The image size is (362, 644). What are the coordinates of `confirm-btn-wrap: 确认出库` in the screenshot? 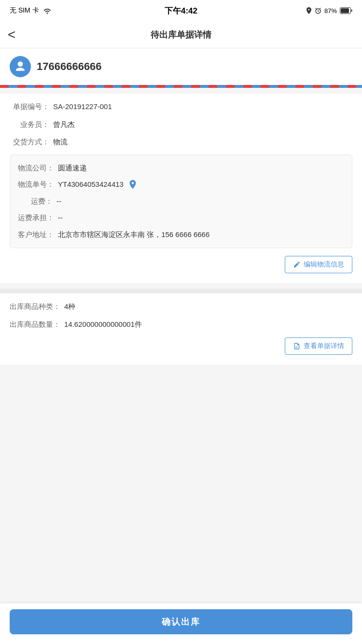 It's located at (181, 624).